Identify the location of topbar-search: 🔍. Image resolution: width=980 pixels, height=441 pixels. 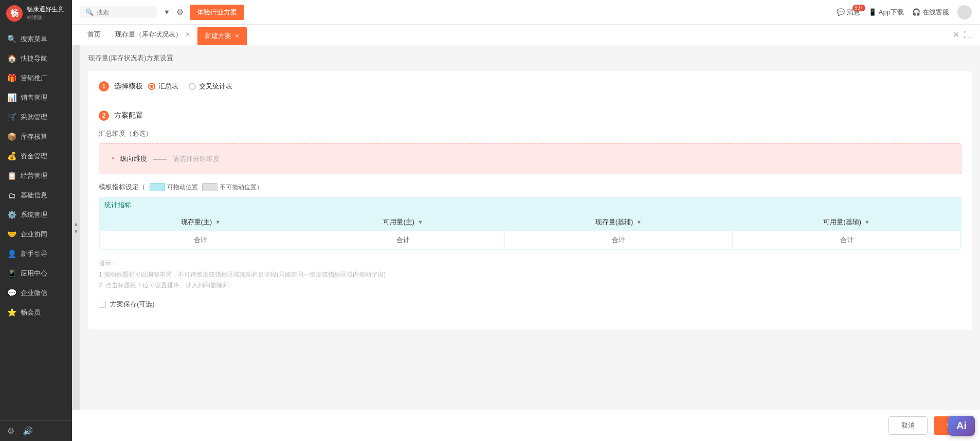
(119, 12).